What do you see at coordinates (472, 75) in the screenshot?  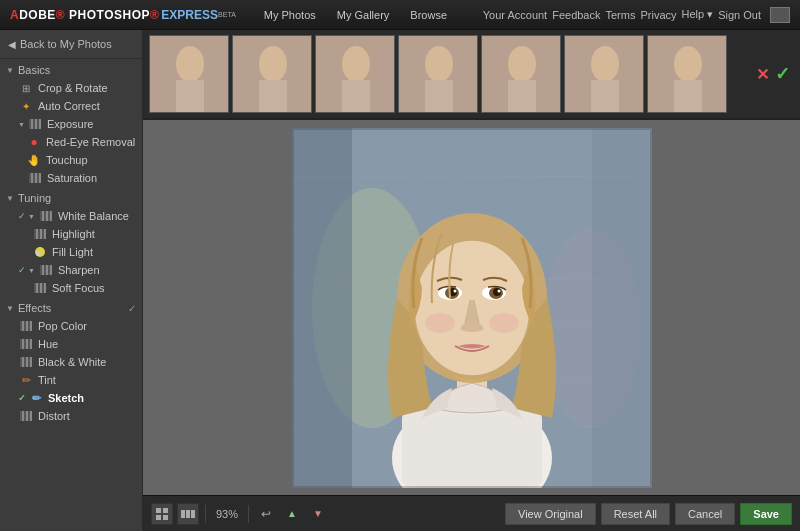 I see `filmstrip: ✕ ✓` at bounding box center [472, 75].